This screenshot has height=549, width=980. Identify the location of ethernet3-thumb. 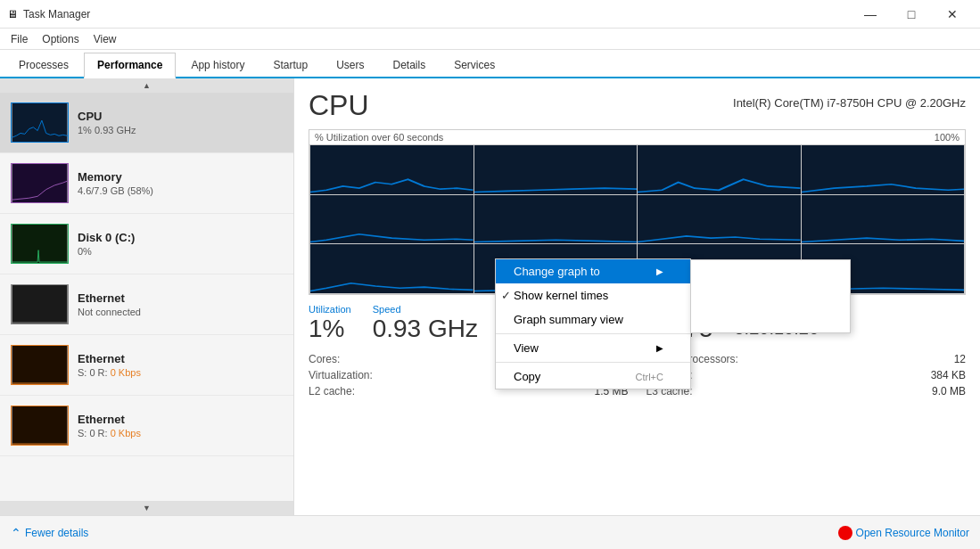
(39, 426).